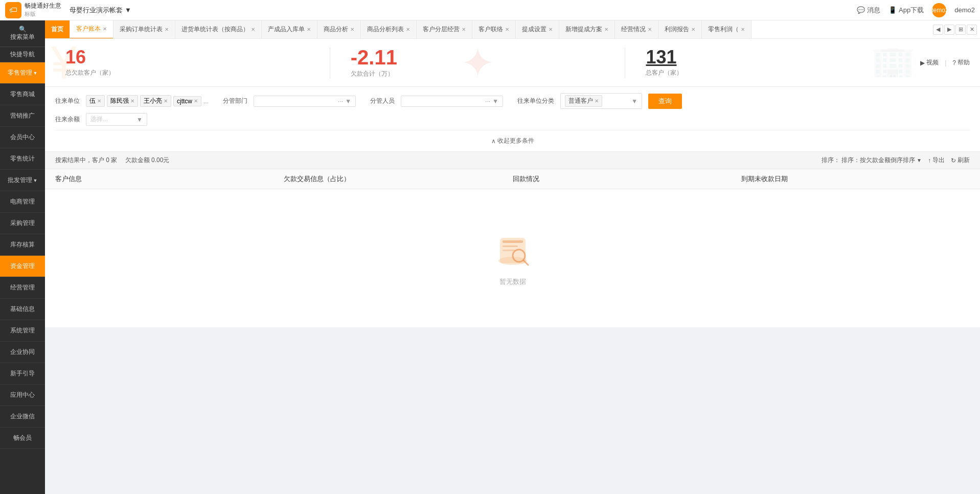 Image resolution: width=980 pixels, height=494 pixels. What do you see at coordinates (22, 245) in the screenshot?
I see `sidebar-item-inventory: 库存核算` at bounding box center [22, 245].